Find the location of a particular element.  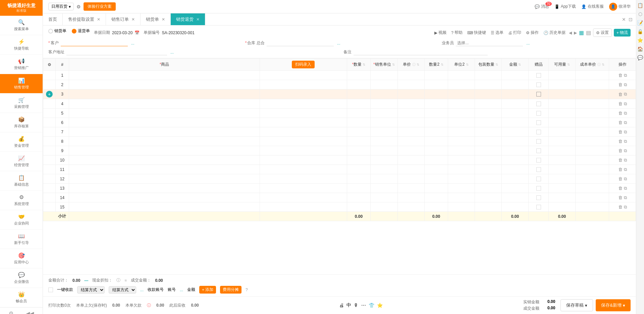

side-icon-4: 🔒 is located at coordinates (640, 32).